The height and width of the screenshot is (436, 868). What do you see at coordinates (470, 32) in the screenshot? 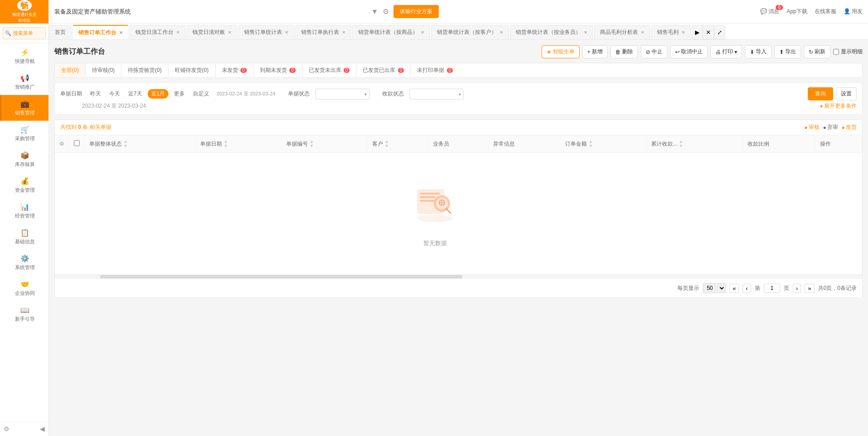
I see `tab-sale-stats-customer: 销货单统计表（按客户） ✕` at bounding box center [470, 32].